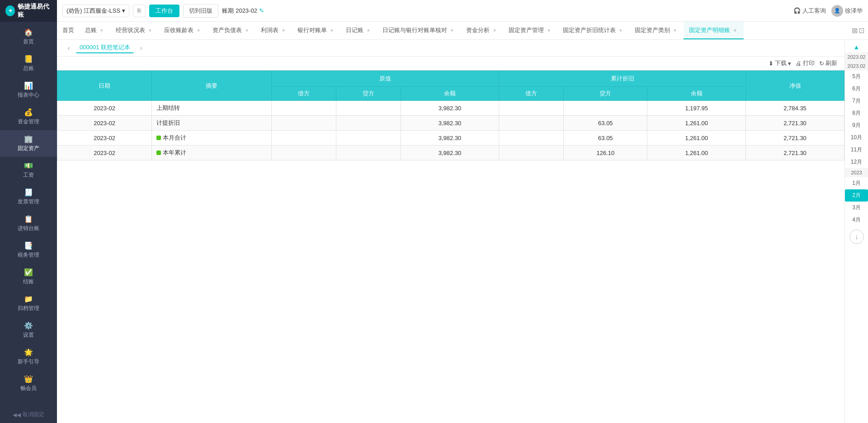 This screenshot has height=423, width=868. Describe the element at coordinates (856, 126) in the screenshot. I see `date-month-9: 9月` at that location.